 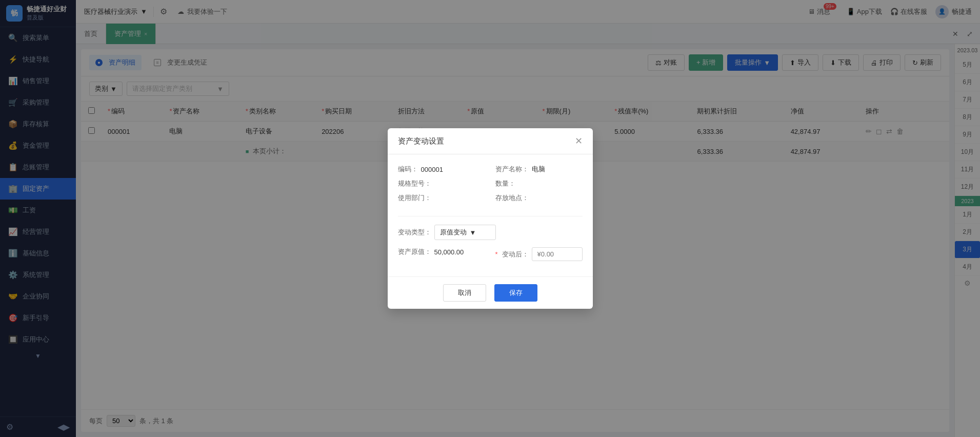 I want to click on after-value-required-star: *, so click(x=496, y=254).